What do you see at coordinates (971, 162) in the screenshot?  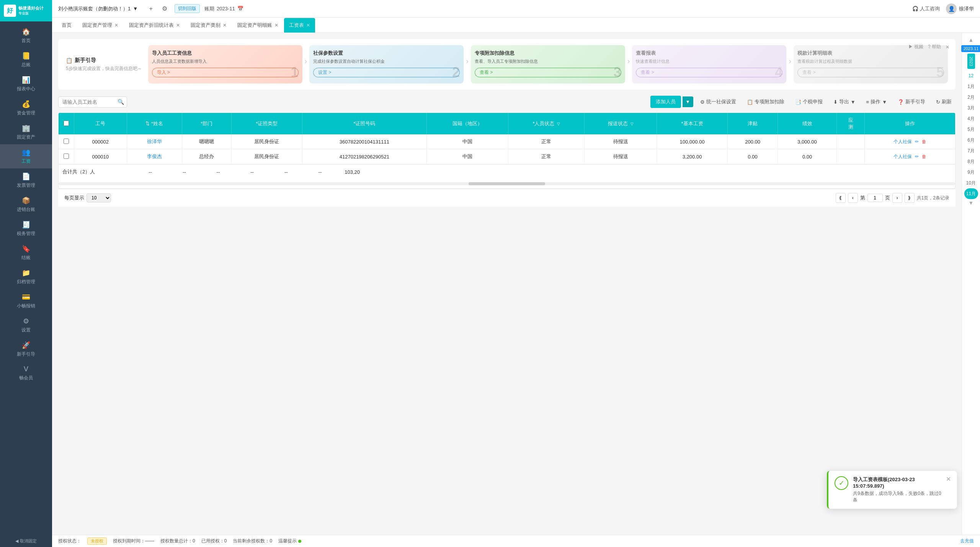 I see `month-8月: 8月` at bounding box center [971, 162].